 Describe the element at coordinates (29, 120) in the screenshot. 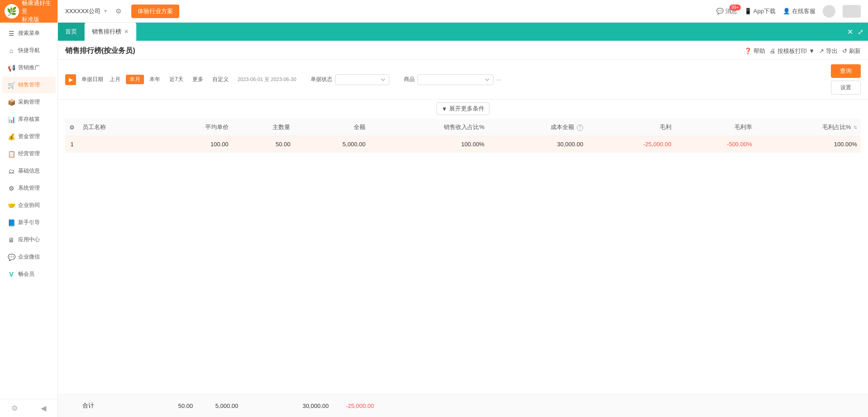

I see `sidebar-item-inventory: 📊 库存核算` at that location.